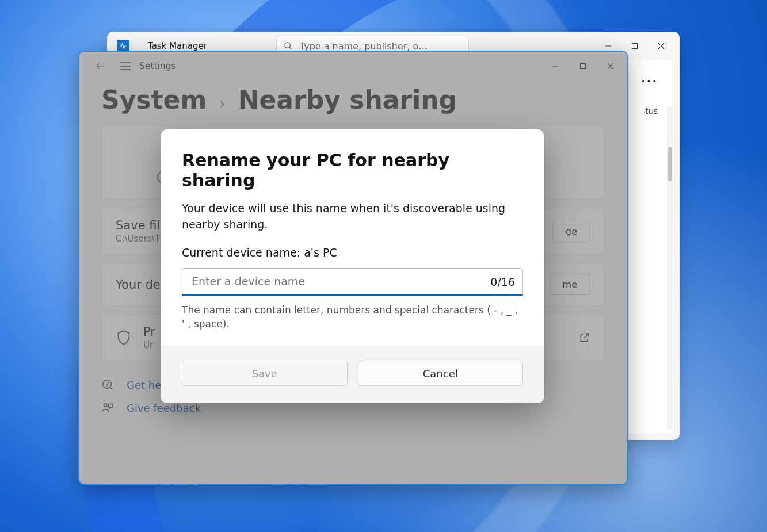 The width and height of the screenshot is (767, 532). I want to click on maximize-button, so click(583, 66).